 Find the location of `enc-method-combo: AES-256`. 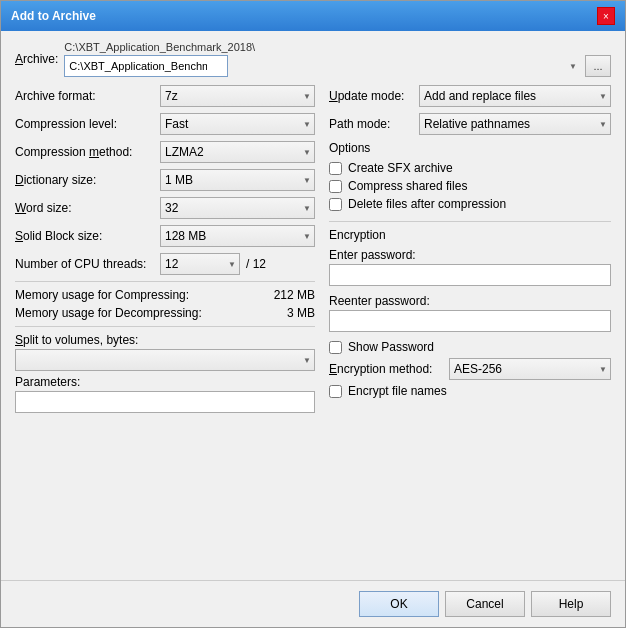

enc-method-combo: AES-256 is located at coordinates (530, 369).